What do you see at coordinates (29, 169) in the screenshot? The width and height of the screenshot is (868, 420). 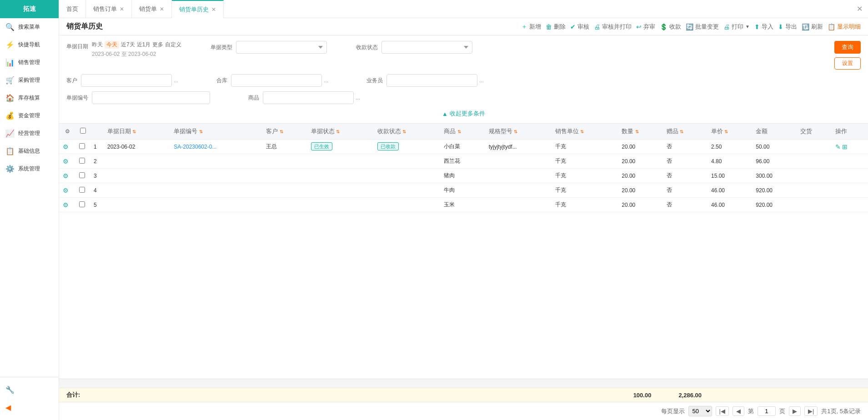 I see `sidebar-item-system-mgmt: ⚙️ 系统管理` at bounding box center [29, 169].